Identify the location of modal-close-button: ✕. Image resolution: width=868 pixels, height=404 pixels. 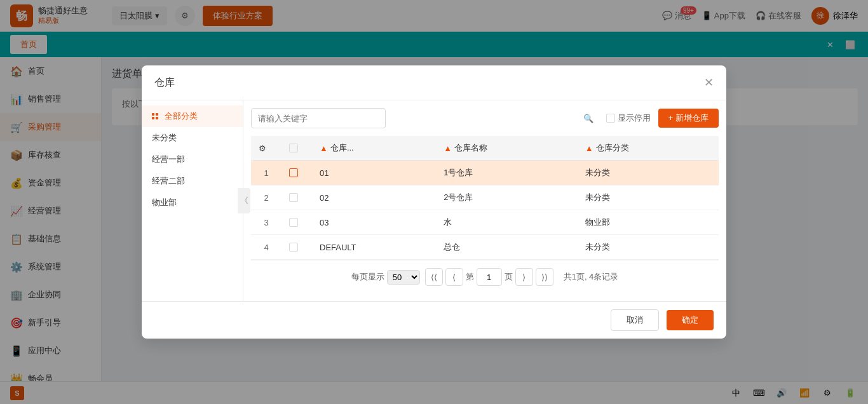
(709, 83).